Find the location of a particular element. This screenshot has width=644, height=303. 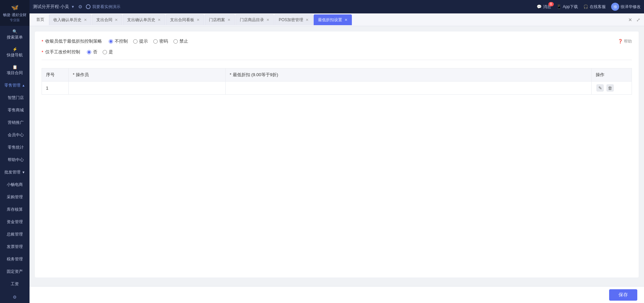

help-icon: ❓ is located at coordinates (621, 41).